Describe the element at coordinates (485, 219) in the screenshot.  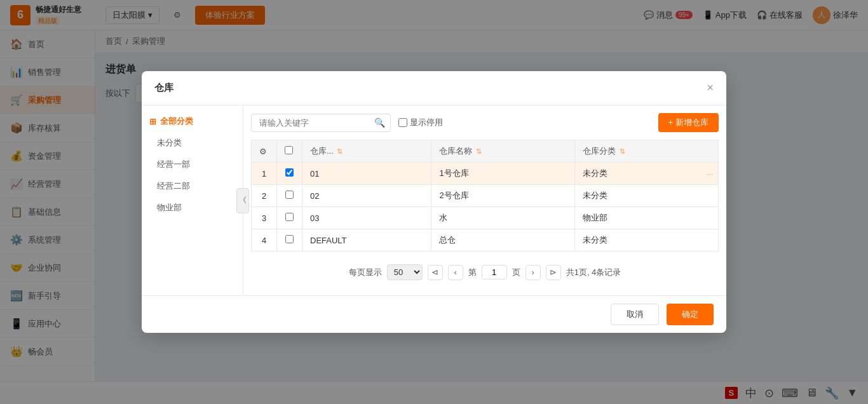
I see `table-row: 3 03 水 物业部` at that location.